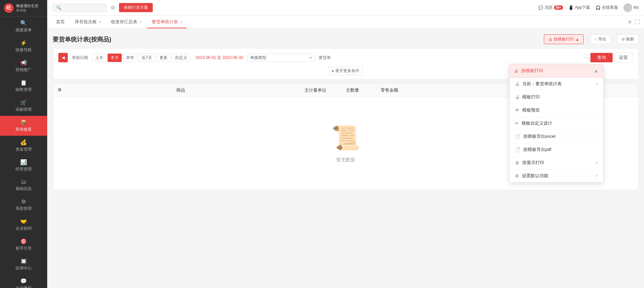 Image resolution: width=644 pixels, height=288 pixels. I want to click on dropdown-item-template-design: ✏ 模板自定义设计, so click(556, 123).